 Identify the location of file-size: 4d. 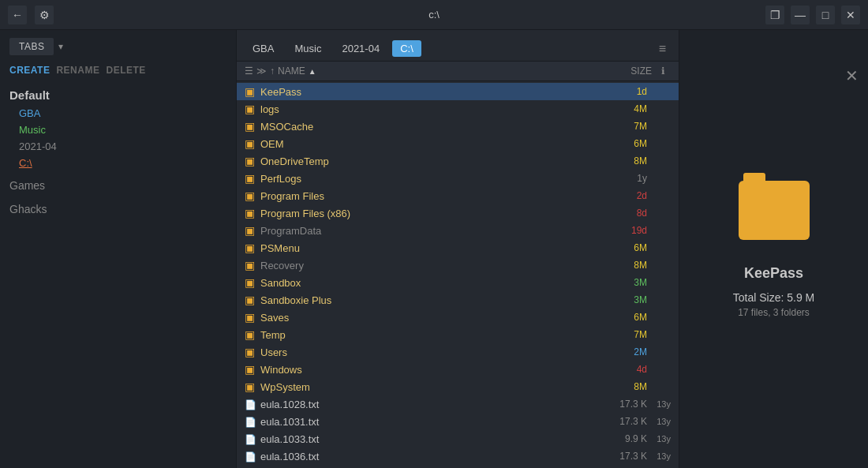
(619, 369).